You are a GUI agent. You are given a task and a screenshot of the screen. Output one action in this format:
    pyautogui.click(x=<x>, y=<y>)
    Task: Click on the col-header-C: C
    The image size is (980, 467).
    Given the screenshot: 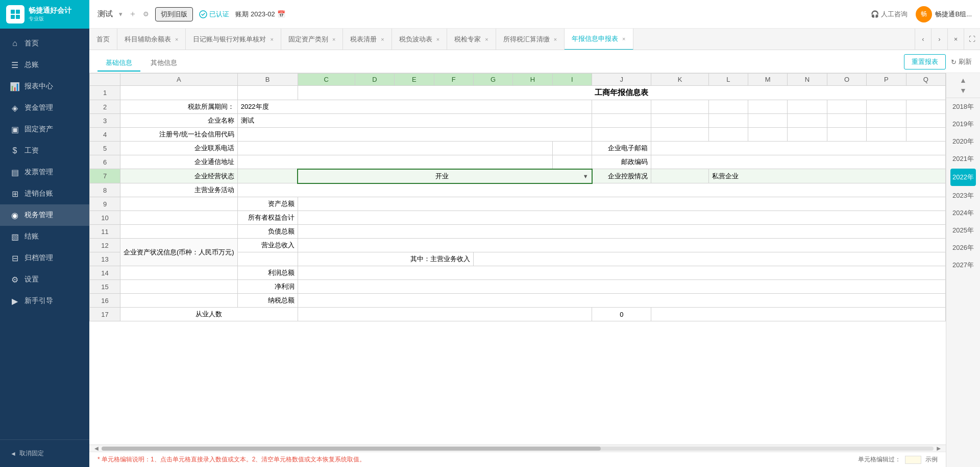 What is the action you would take?
    pyautogui.click(x=326, y=80)
    